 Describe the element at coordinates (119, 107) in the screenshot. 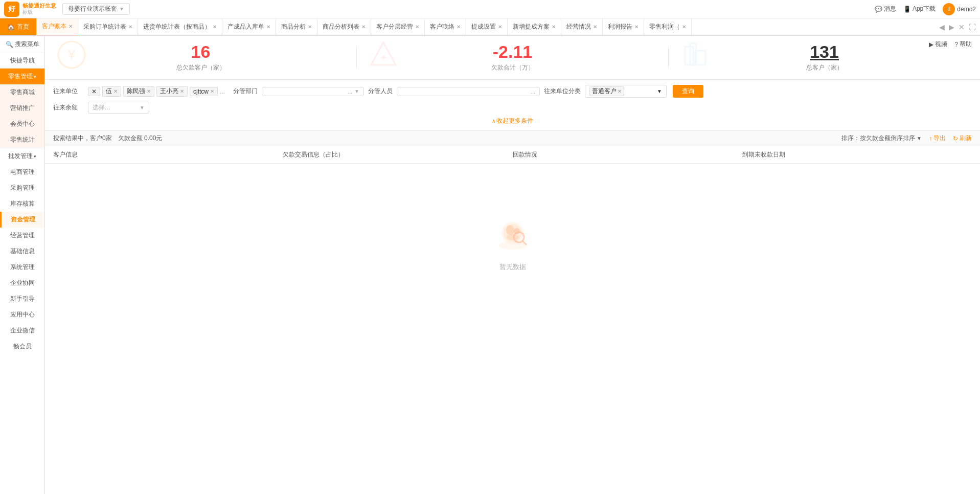

I see `balance-selector: 选择... ▼` at that location.